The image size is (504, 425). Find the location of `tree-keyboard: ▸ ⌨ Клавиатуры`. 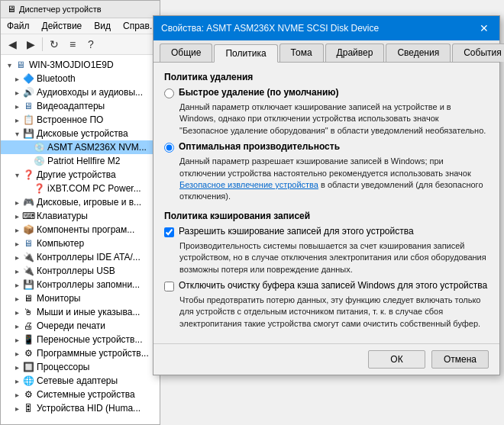

tree-keyboard: ▸ ⌨ Клавиатуры is located at coordinates (80, 216).